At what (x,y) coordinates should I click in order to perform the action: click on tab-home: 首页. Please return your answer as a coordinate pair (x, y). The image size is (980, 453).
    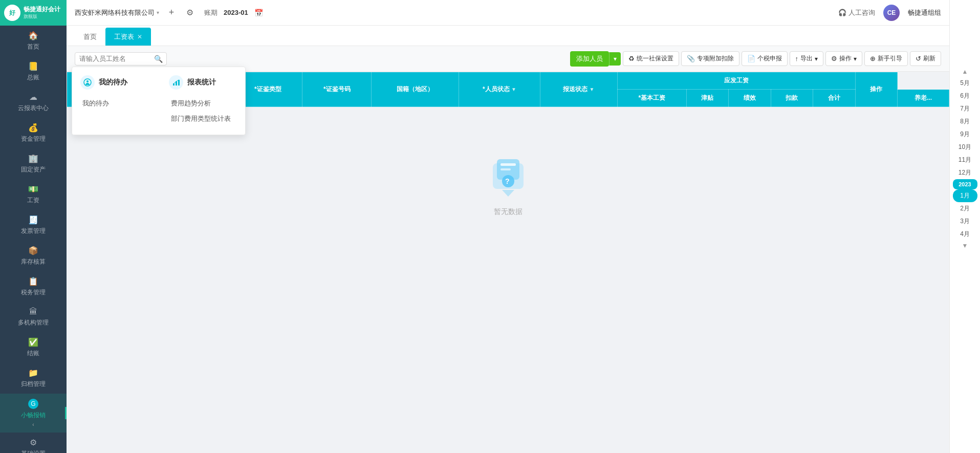
    Looking at the image, I should click on (90, 37).